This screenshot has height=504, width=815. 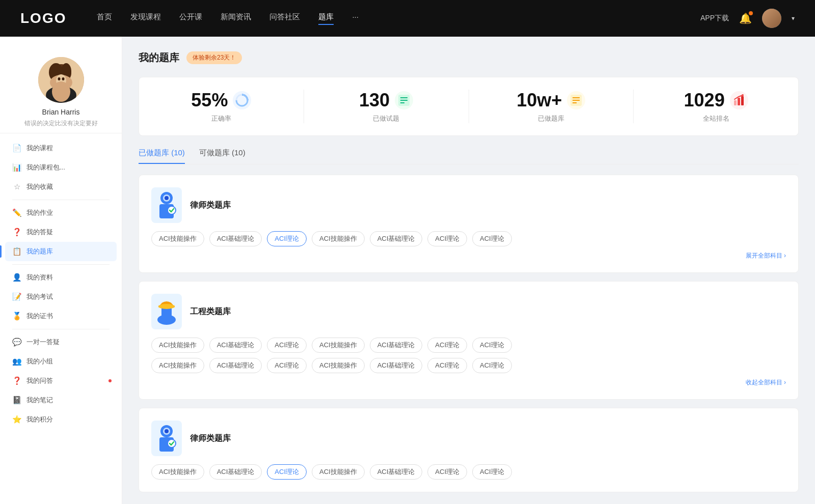 I want to click on nav-more: ···, so click(x=356, y=18).